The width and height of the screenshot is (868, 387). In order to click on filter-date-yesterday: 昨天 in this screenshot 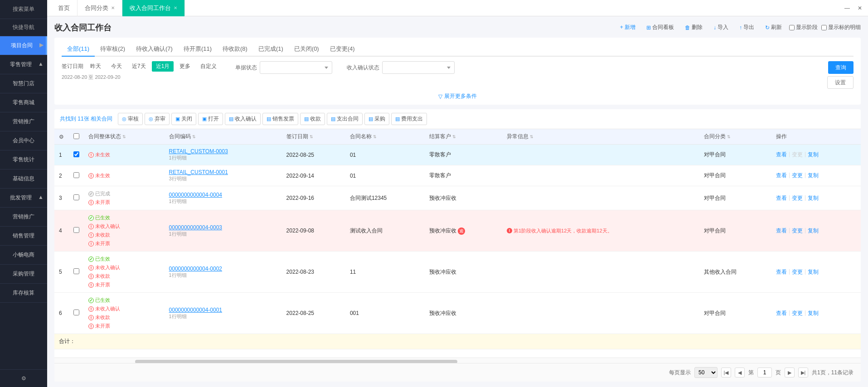, I will do `click(96, 66)`.